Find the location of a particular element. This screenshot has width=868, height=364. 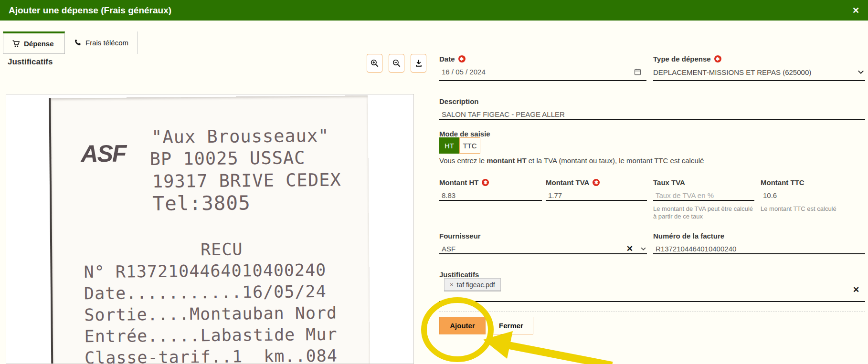

numero-facture-input is located at coordinates (759, 249).